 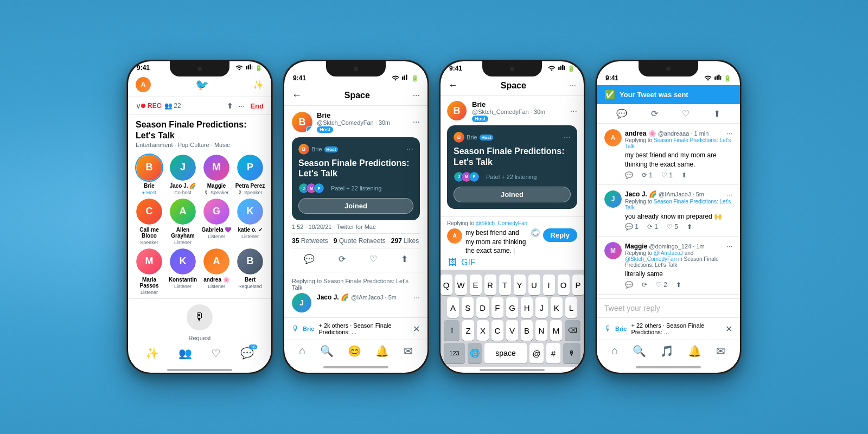 What do you see at coordinates (250, 175) in the screenshot?
I see `speaker-petra: P Petra Perez 🎙 Speaker` at bounding box center [250, 175].